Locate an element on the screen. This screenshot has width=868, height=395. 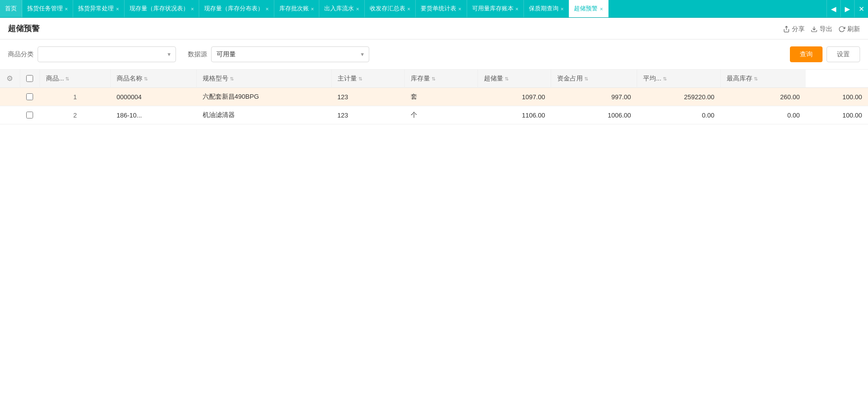
select-all-checkbox is located at coordinates (30, 79).